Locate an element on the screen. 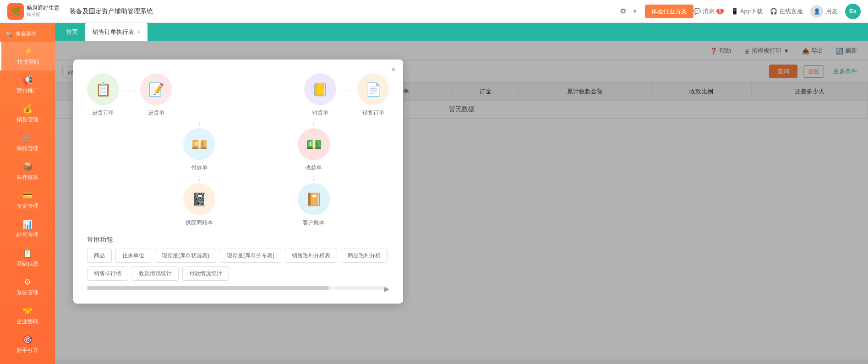 Image resolution: width=868 pixels, height=364 pixels. wf-payment-col: 💴 付款单 is located at coordinates (163, 150).